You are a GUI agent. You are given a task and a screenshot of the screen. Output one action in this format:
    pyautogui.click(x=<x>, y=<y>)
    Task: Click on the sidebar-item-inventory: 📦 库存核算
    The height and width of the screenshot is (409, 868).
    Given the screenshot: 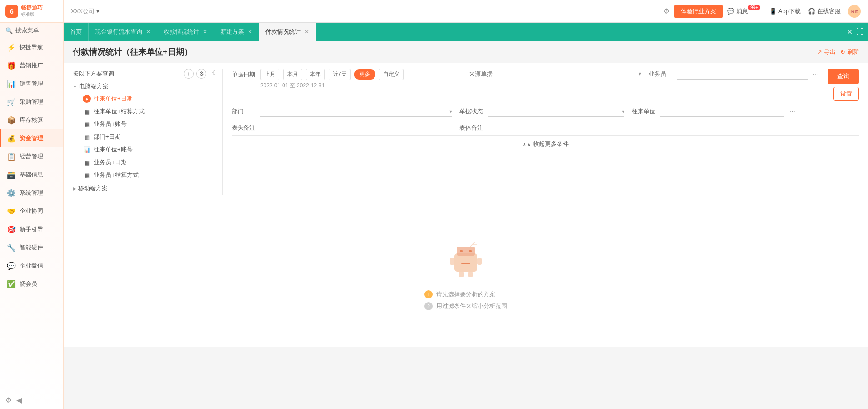 What is the action you would take?
    pyautogui.click(x=32, y=120)
    